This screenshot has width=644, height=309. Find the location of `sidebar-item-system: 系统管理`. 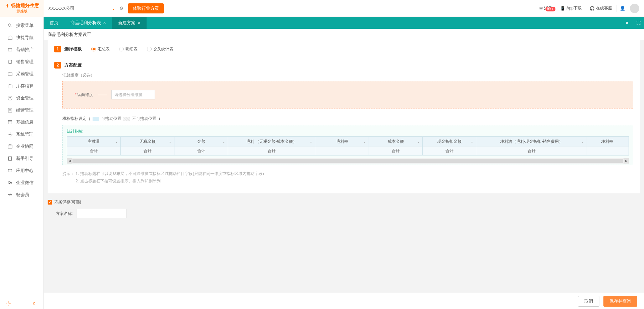

sidebar-item-system: 系统管理 is located at coordinates (21, 134).